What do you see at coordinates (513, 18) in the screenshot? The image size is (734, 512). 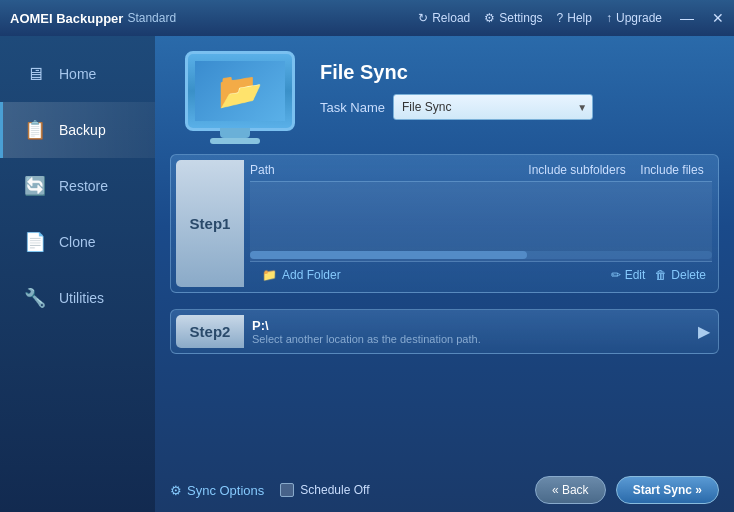 I see `settings-button: ⚙ Settings` at bounding box center [513, 18].